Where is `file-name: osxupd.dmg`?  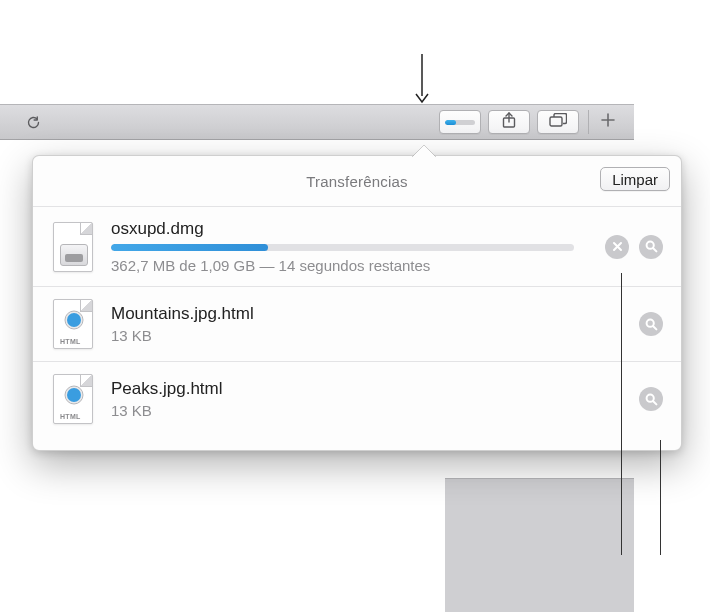 file-name: osxupd.dmg is located at coordinates (353, 229).